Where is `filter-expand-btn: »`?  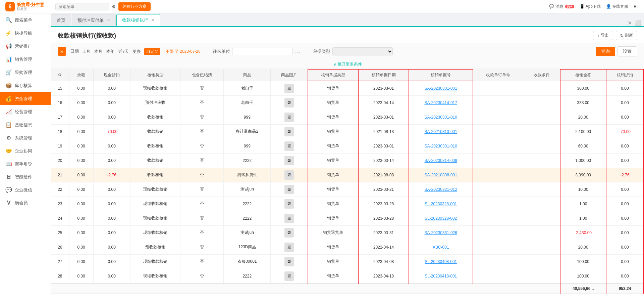
filter-expand-btn: » is located at coordinates (62, 51).